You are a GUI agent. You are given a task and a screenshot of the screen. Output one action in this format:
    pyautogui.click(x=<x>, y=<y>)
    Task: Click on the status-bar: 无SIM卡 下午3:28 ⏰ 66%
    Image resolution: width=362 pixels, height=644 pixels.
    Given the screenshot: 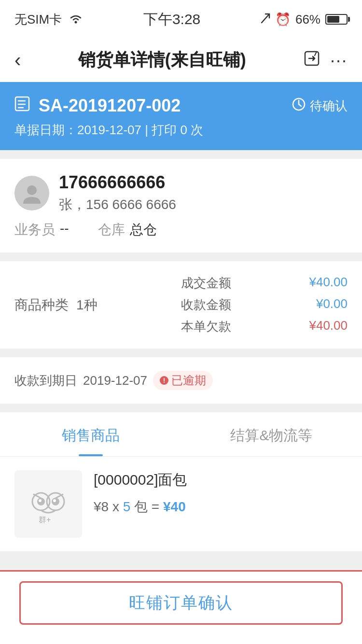 What is the action you would take?
    pyautogui.click(x=181, y=19)
    